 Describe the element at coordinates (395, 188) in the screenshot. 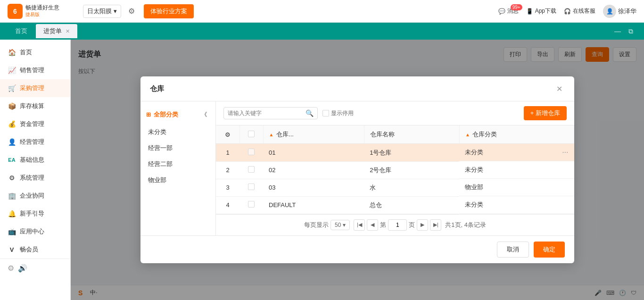

I see `table-row: 3 03 水 物业部` at that location.